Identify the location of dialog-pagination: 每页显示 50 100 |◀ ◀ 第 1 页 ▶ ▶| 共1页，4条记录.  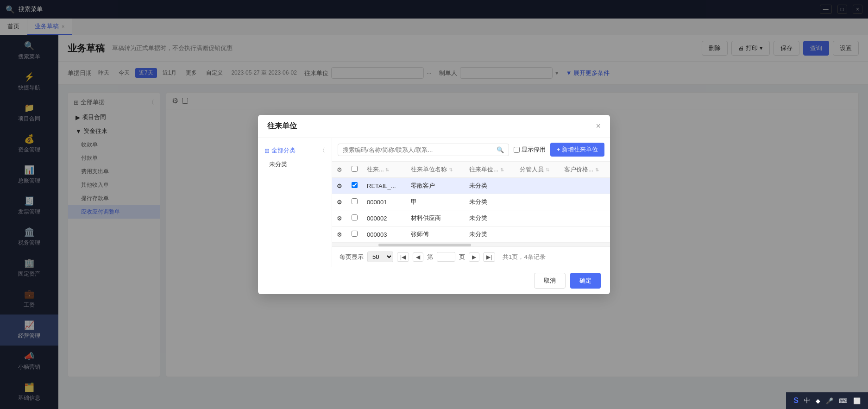
(471, 257).